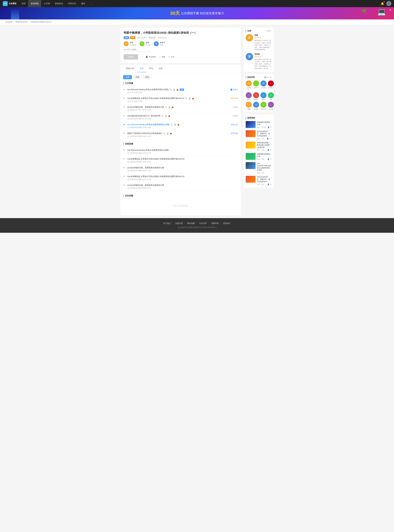  I want to click on nav-item-qa: 问答社区, so click(72, 4).